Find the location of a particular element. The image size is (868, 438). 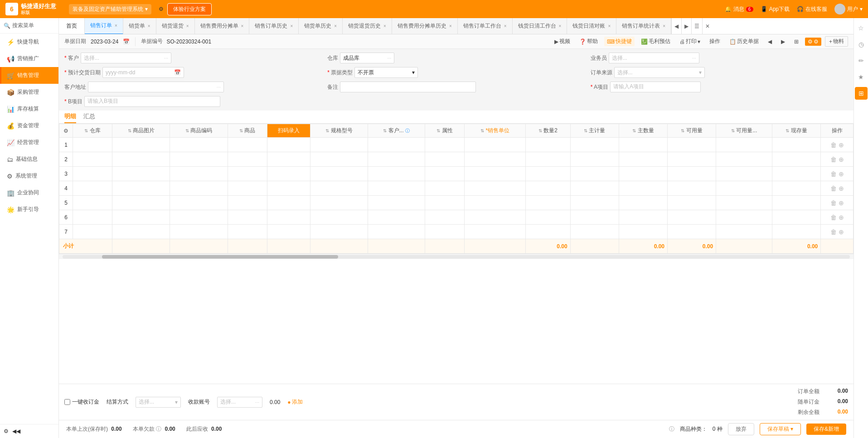

right-icon-edit: ✏ is located at coordinates (861, 61).